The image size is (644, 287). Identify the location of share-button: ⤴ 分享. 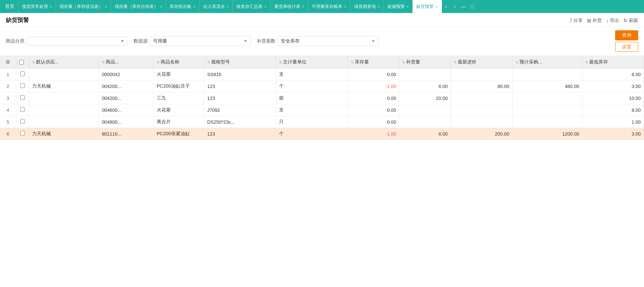
(576, 21).